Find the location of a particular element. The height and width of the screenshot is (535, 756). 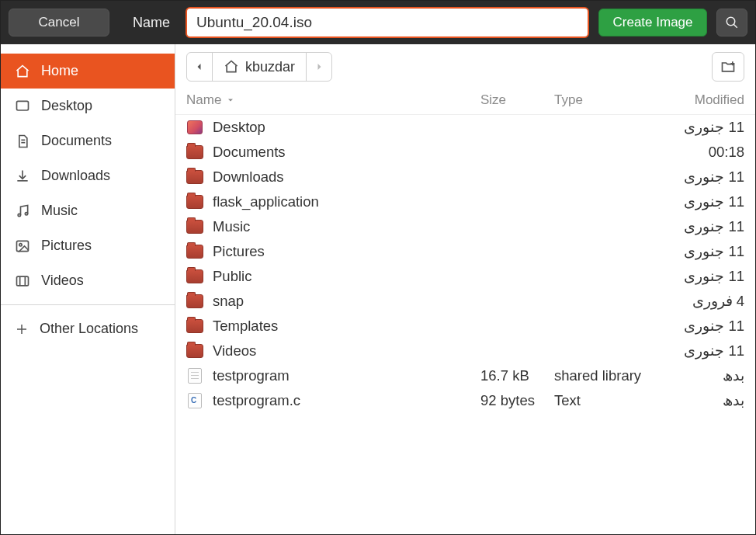

column-header-modified: Modified is located at coordinates (709, 100).